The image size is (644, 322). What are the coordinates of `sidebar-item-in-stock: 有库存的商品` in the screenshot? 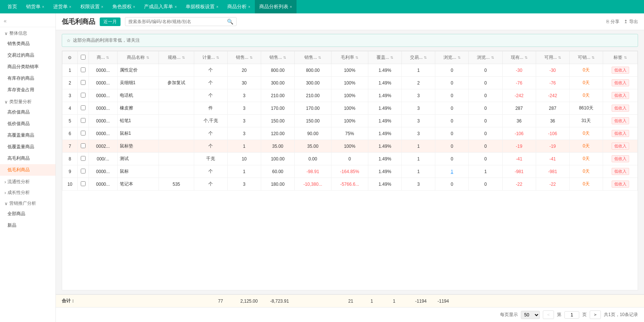 It's located at (28, 78).